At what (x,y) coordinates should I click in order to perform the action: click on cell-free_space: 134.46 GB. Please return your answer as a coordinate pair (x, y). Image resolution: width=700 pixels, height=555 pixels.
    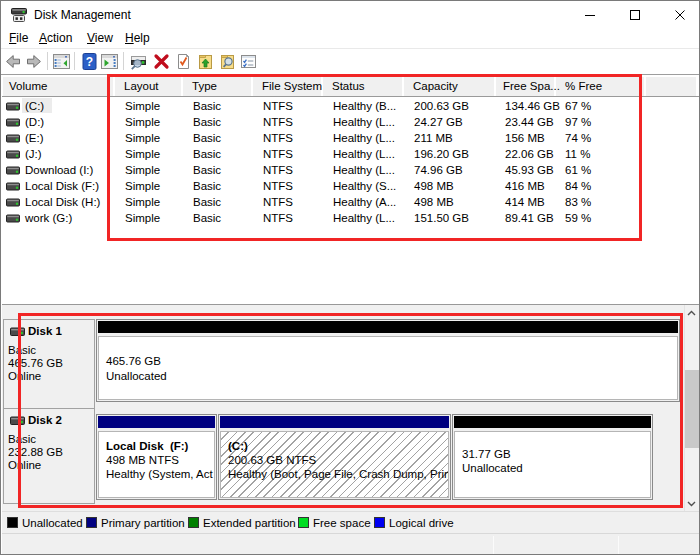
    Looking at the image, I should click on (532, 106).